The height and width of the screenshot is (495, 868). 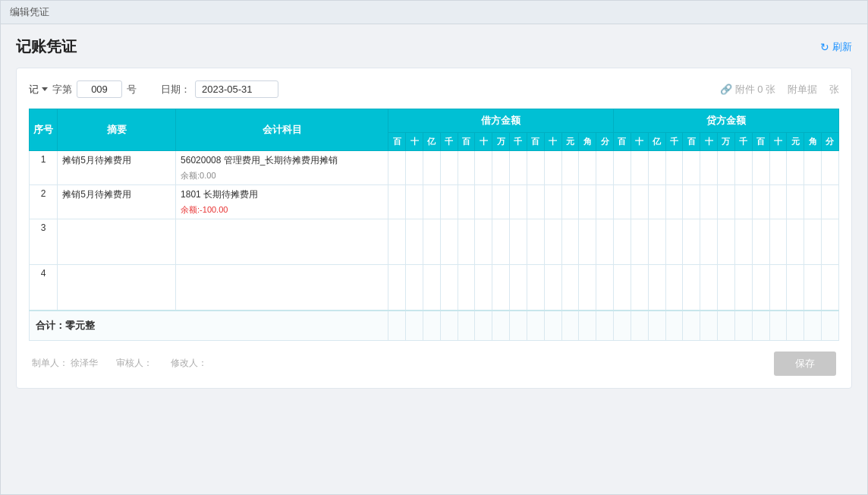 I want to click on date-input, so click(x=237, y=90).